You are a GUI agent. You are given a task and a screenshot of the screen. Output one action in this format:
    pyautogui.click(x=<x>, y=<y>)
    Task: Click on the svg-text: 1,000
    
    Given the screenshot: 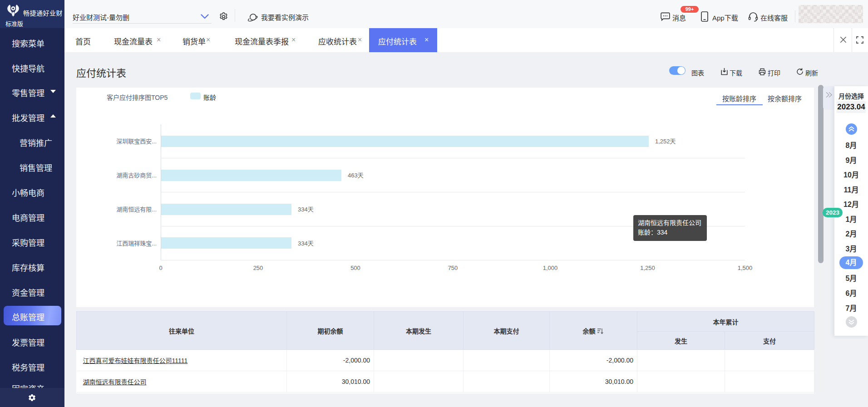 What is the action you would take?
    pyautogui.click(x=550, y=268)
    